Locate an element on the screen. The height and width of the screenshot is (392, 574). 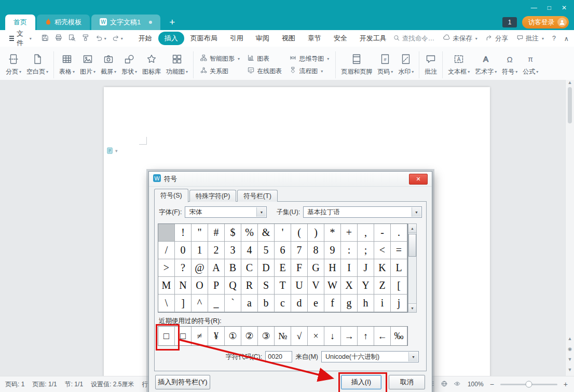
symbol-cell: T is located at coordinates (283, 286).